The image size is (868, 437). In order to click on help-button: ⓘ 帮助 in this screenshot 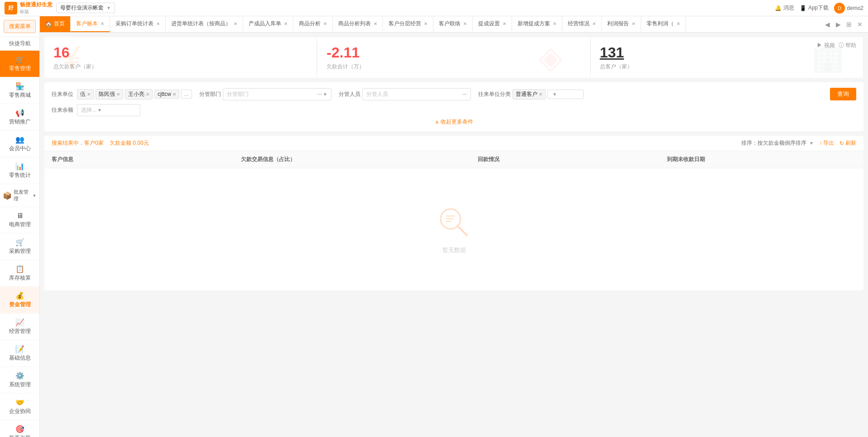, I will do `click(848, 45)`.